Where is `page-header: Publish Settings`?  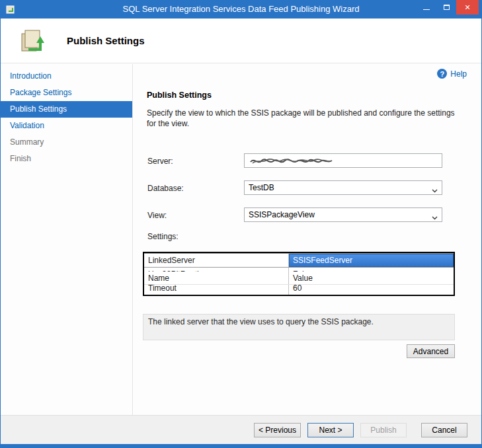
page-header: Publish Settings is located at coordinates (241, 41).